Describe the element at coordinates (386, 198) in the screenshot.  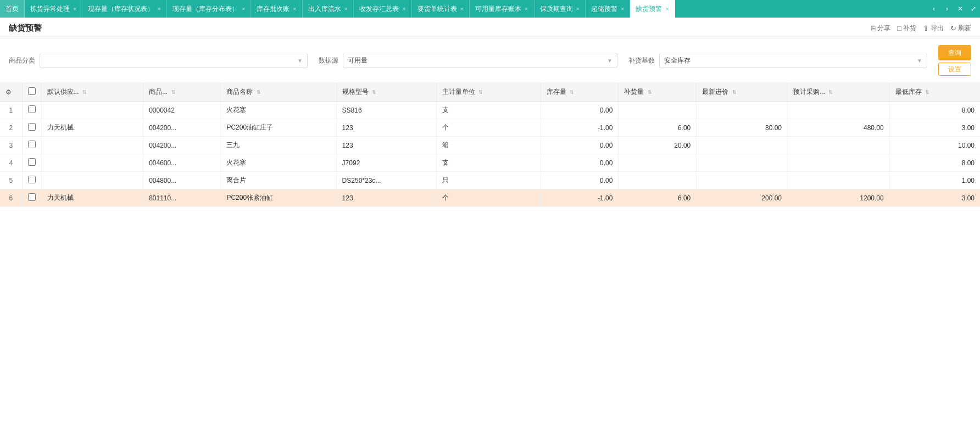
I see `row-spec-cell: 123` at that location.